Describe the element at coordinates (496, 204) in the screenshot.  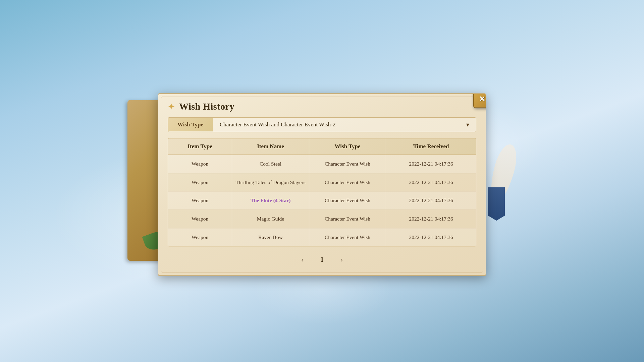
I see `bookmark-decoration` at that location.